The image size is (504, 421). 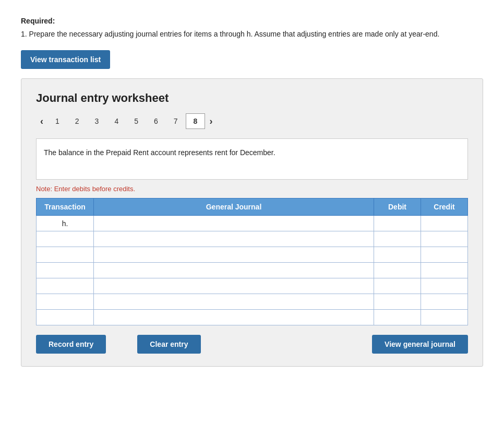 What do you see at coordinates (252, 344) in the screenshot?
I see `button-row: Record entry Clear entry View general jo…` at bounding box center [252, 344].